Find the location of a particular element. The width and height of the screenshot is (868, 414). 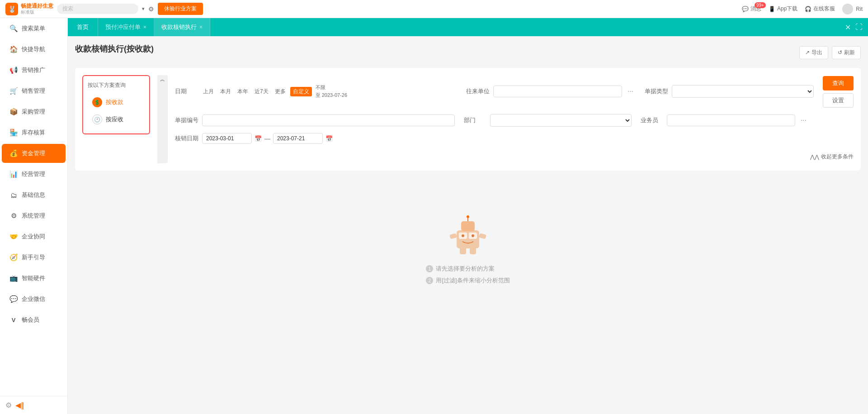

action-buttons: 查询 设置 is located at coordinates (838, 91).